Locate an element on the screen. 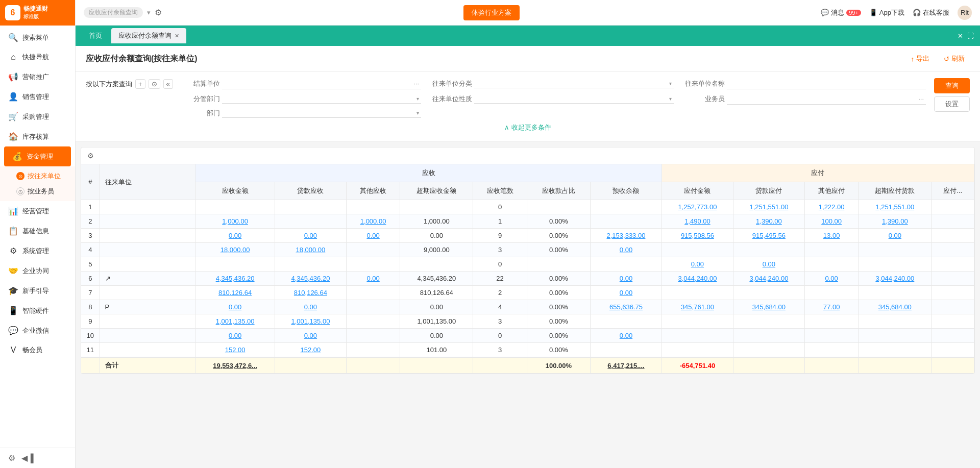 The image size is (980, 468). row-ar-other: 1,000.00 is located at coordinates (373, 221).